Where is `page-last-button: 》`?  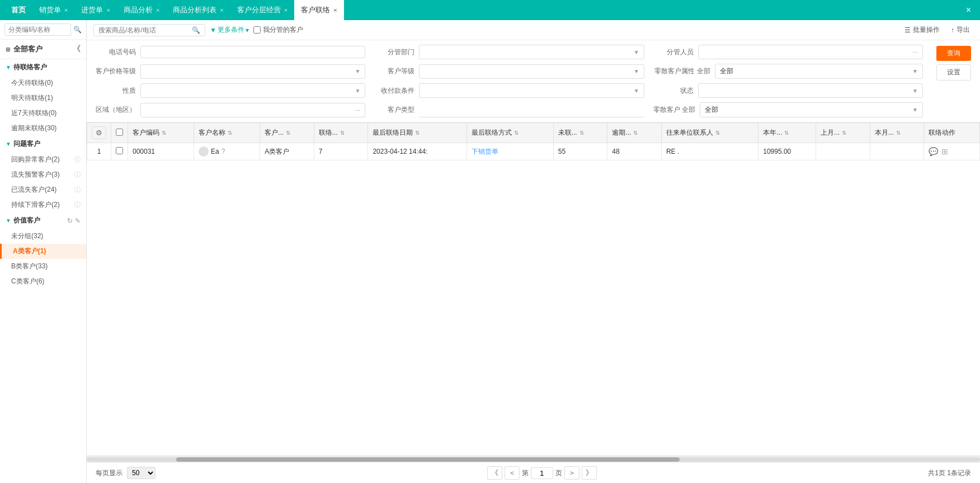 page-last-button: 》 is located at coordinates (590, 473).